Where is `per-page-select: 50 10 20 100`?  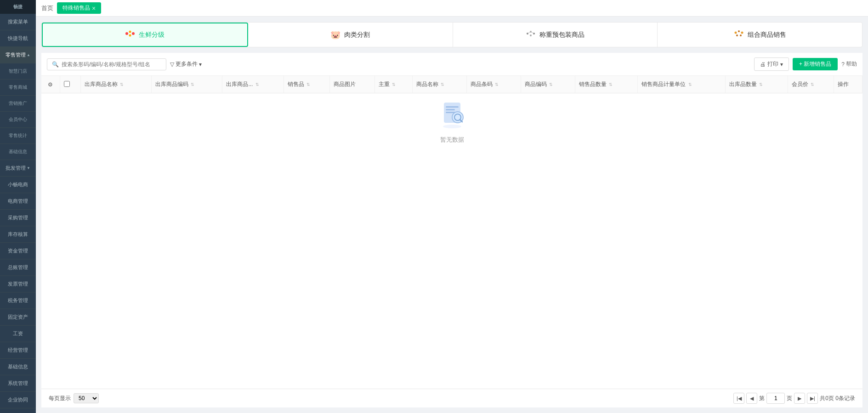
per-page-select: 50 10 20 100 is located at coordinates (86, 398).